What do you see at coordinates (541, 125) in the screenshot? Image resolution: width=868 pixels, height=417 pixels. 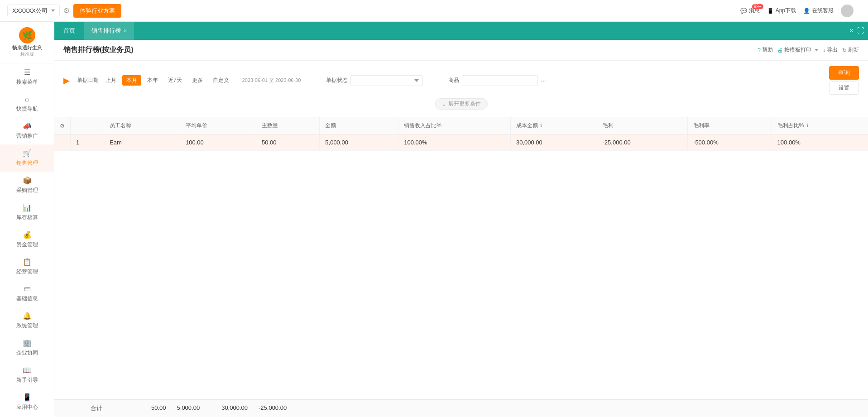 I see `cost-info-icon: ℹ` at bounding box center [541, 125].